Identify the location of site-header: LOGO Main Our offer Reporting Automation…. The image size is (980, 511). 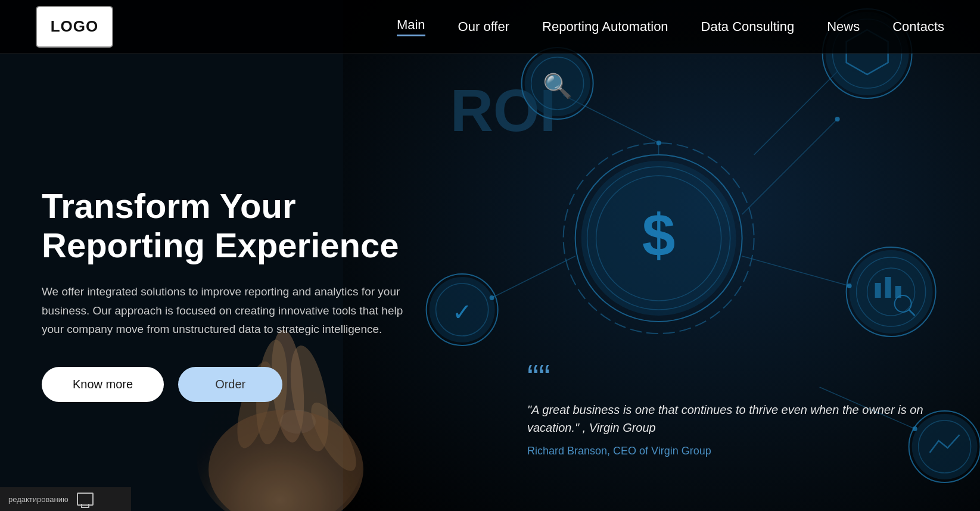
(490, 27).